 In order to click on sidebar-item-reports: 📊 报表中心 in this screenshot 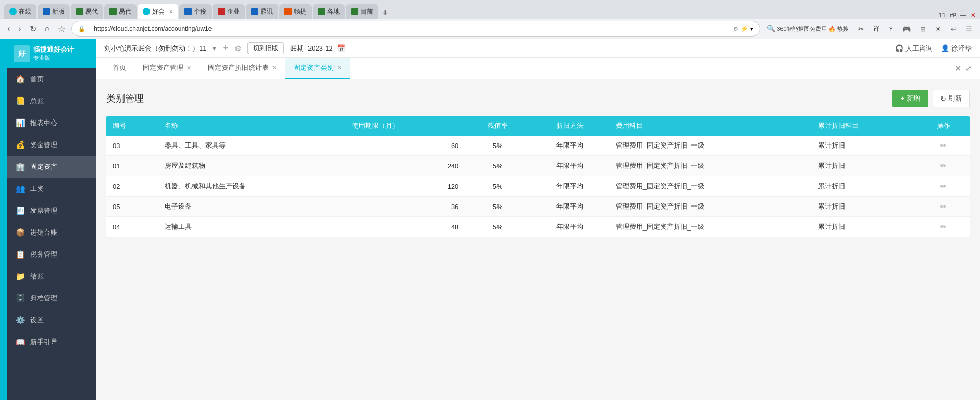, I will do `click(52, 123)`.